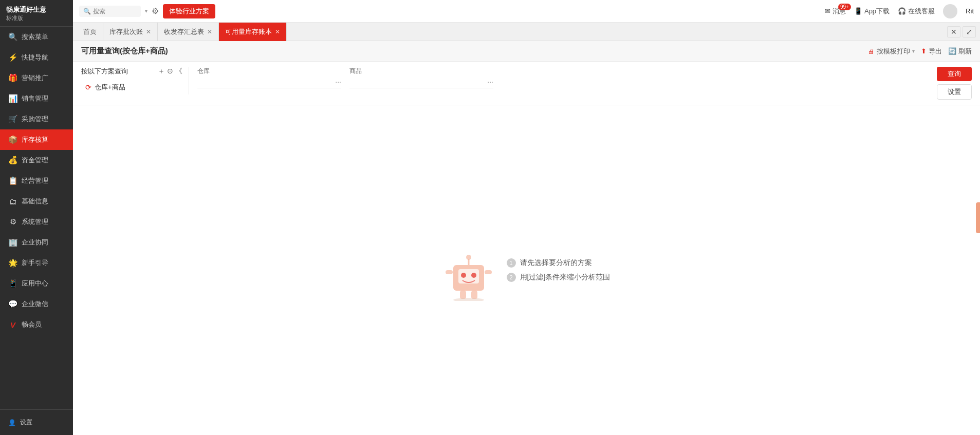  I want to click on empty-content: 1 请先选择要分析的方案 2 用[过滤]条件来缩小分析范围, so click(527, 270).